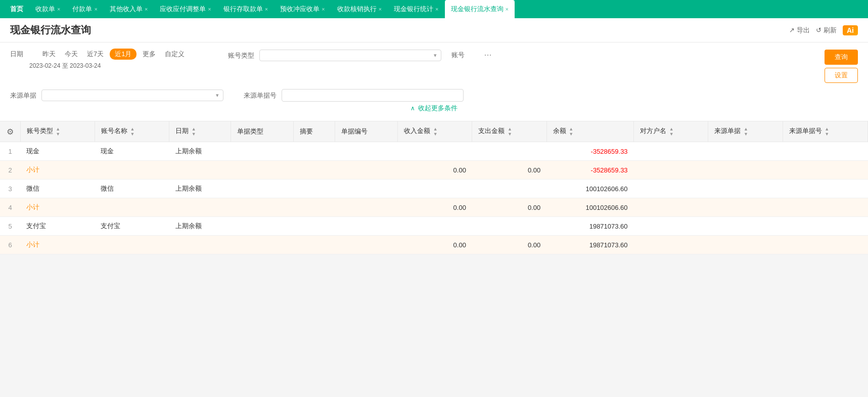 The height and width of the screenshot is (397, 868). Describe the element at coordinates (175, 54) in the screenshot. I see `date-btn-custom: 自定义` at that location.